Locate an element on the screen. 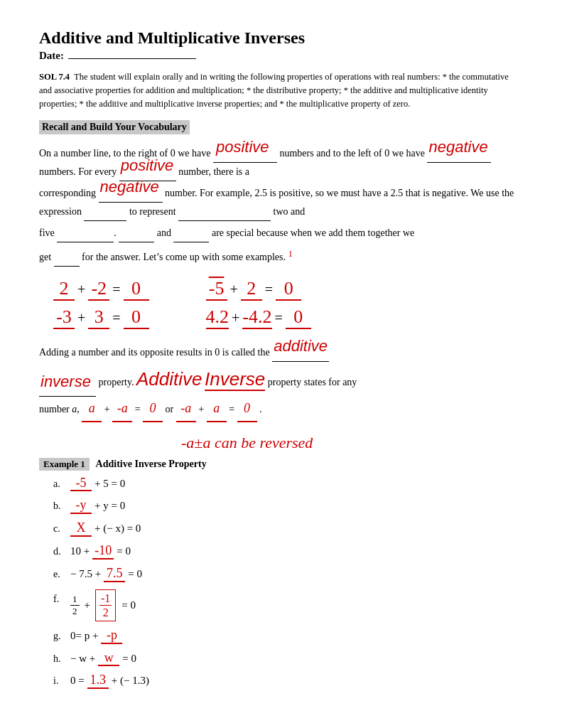 This screenshot has width=562, height=728. num2-left: -3 is located at coordinates (64, 318).